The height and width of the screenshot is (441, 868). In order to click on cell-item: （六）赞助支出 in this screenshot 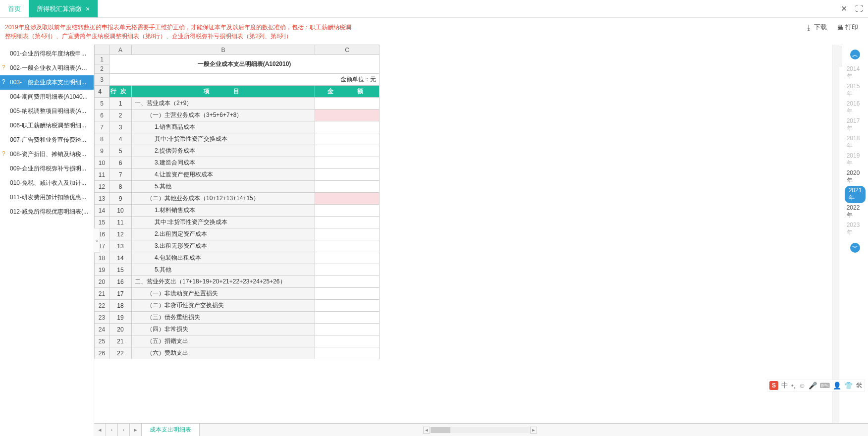, I will do `click(223, 353)`.